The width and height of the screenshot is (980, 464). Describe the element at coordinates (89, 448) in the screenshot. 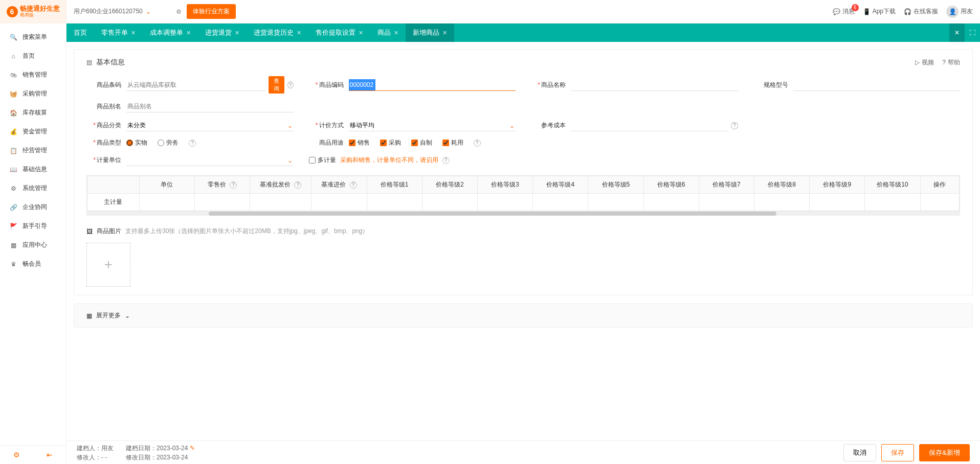

I see `creator-label: 建档人：` at that location.